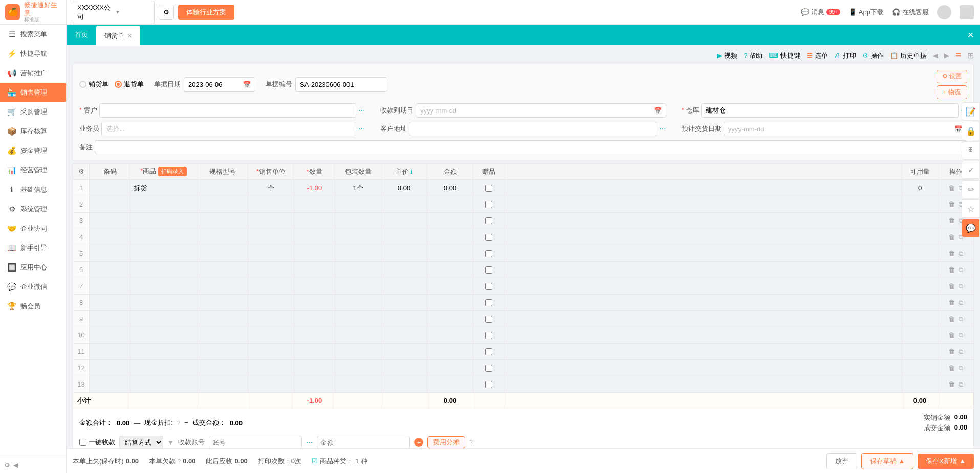  I want to click on expected-date-picker: yyyy-mm-dd 📅, so click(845, 129).